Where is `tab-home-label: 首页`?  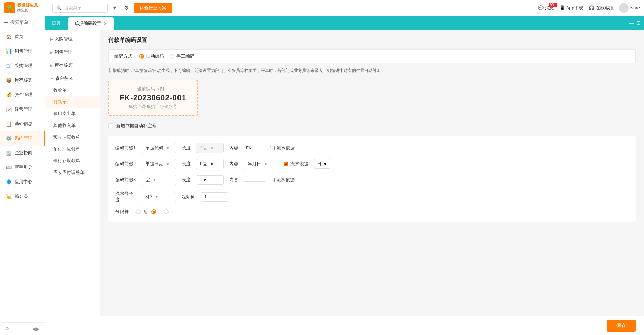 tab-home-label: 首页 is located at coordinates (56, 23).